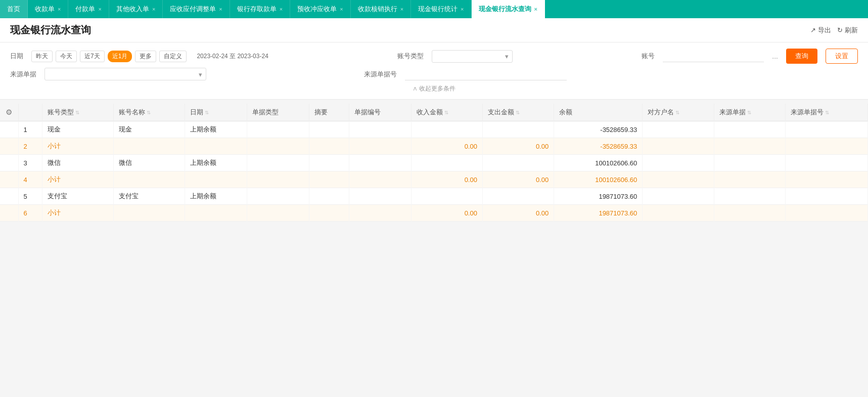  Describe the element at coordinates (847, 30) in the screenshot. I see `refresh-button: ↻ 刷新` at that location.